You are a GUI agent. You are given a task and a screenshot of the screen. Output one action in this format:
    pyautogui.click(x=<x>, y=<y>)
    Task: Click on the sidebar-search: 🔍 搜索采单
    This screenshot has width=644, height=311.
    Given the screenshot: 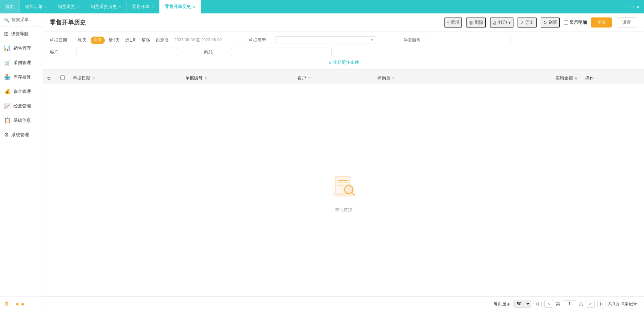 What is the action you would take?
    pyautogui.click(x=21, y=20)
    